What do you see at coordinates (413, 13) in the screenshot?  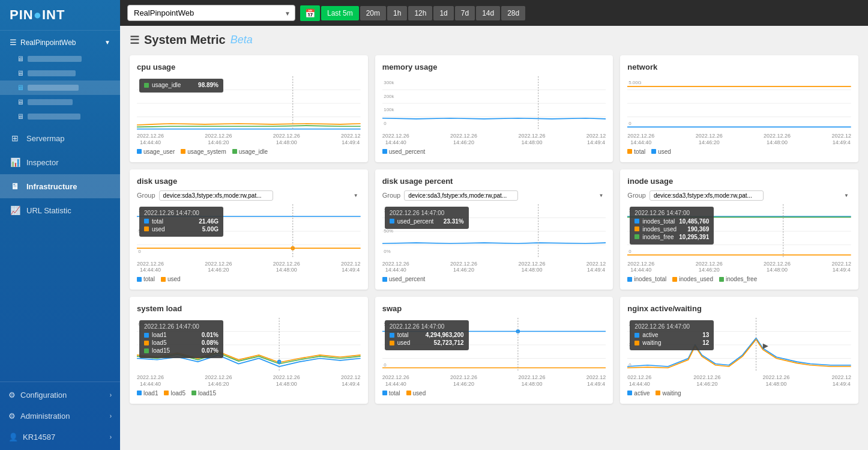 I see `time-button-group: 📅 Last 5m 20m 1h 12h 1d 7d 14d 28d` at bounding box center [413, 13].